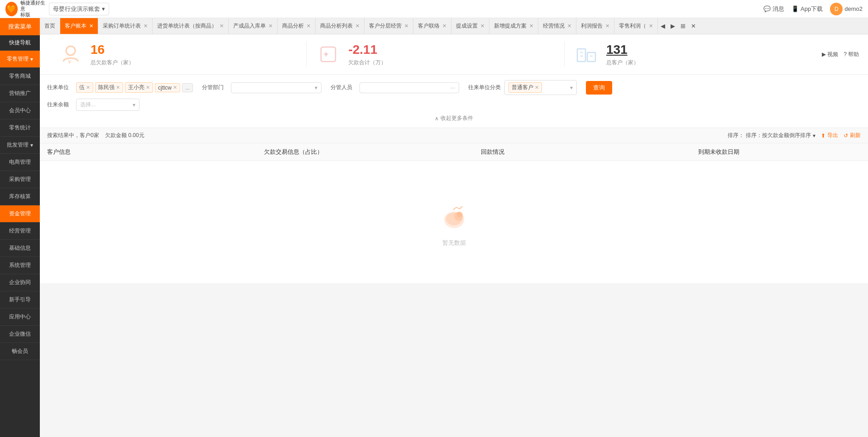 The width and height of the screenshot is (868, 437). What do you see at coordinates (454, 243) in the screenshot?
I see `empty-text: 暂无数据` at bounding box center [454, 243].